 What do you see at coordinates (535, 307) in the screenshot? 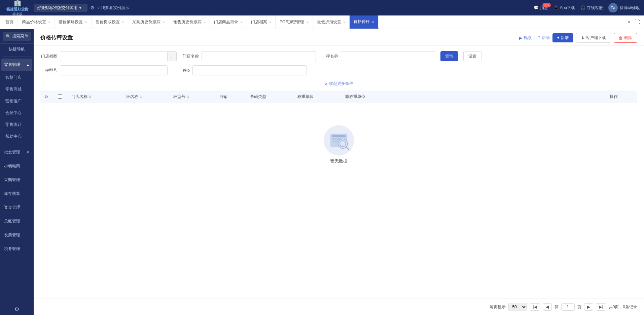
I see `first-page-button: |◀` at bounding box center [535, 307].